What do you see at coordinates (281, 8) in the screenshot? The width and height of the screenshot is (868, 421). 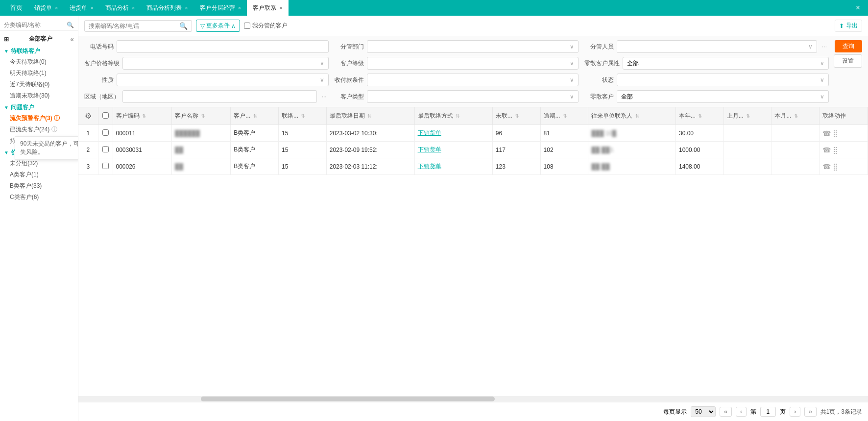 I see `close-tab-客户联系: ×` at bounding box center [281, 8].